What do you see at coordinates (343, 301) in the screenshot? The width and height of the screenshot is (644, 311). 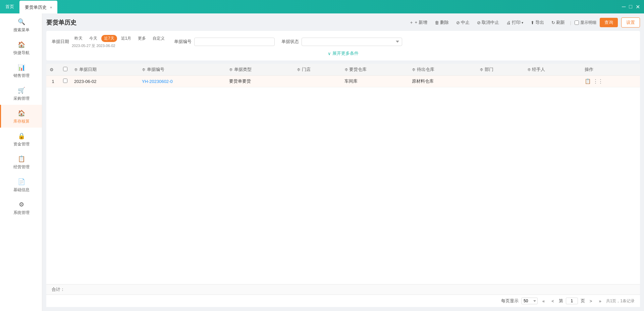 I see `pagination-area: 每页显示 50 100 200 « < 第 页 > » 共1页，1条记录` at bounding box center [343, 301].